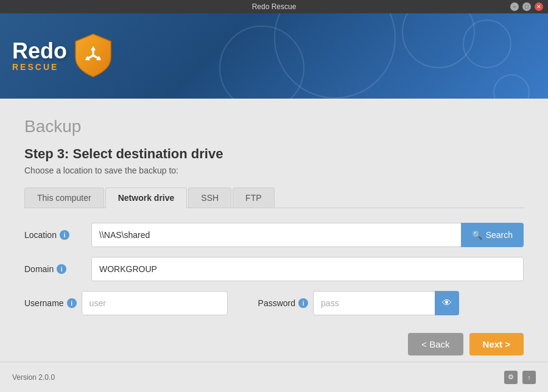 This screenshot has width=548, height=392. Describe the element at coordinates (61, 269) in the screenshot. I see `domain-info-icon: i` at that location.